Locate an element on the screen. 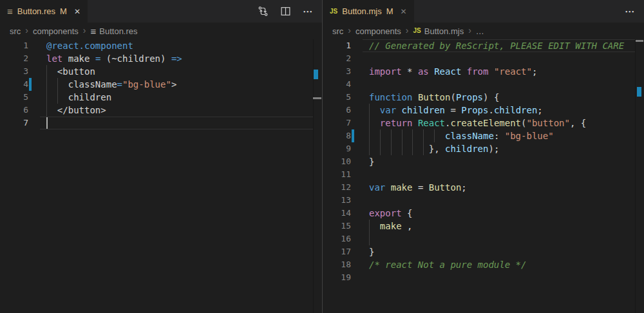  code-line: 5 children is located at coordinates (161, 97).